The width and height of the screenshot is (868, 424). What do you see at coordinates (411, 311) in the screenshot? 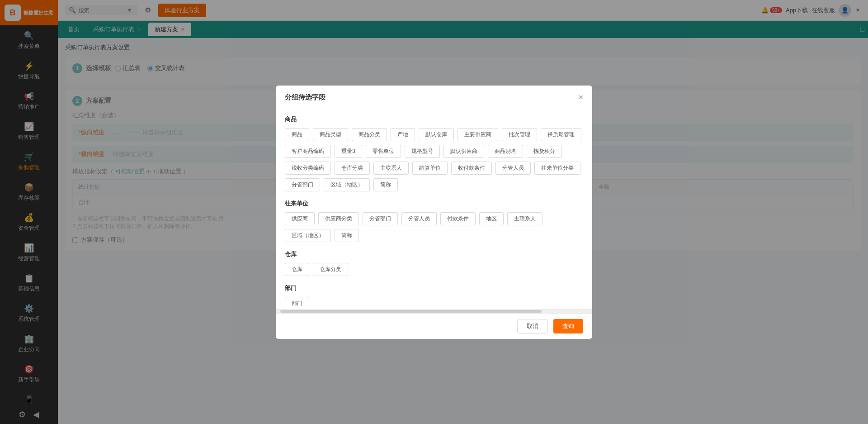
I see `hscroll-thumb` at bounding box center [411, 311].